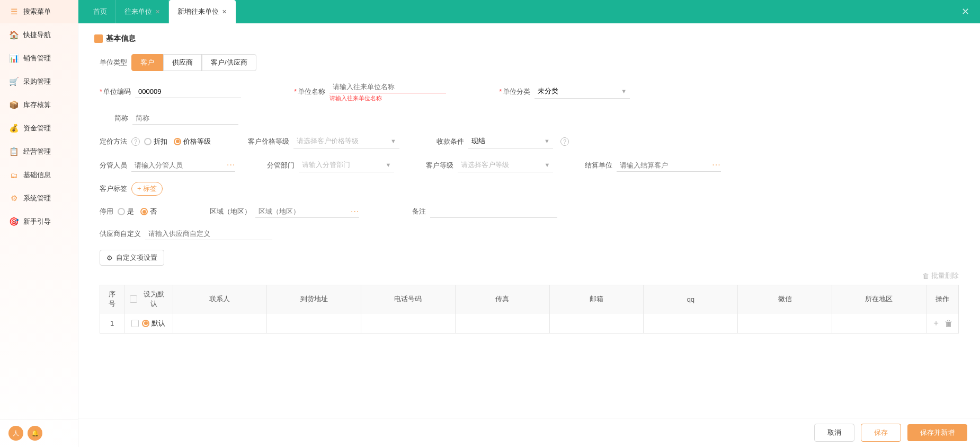  What do you see at coordinates (388, 165) in the screenshot?
I see `dept-dropdown-icon: ▼` at bounding box center [388, 165].